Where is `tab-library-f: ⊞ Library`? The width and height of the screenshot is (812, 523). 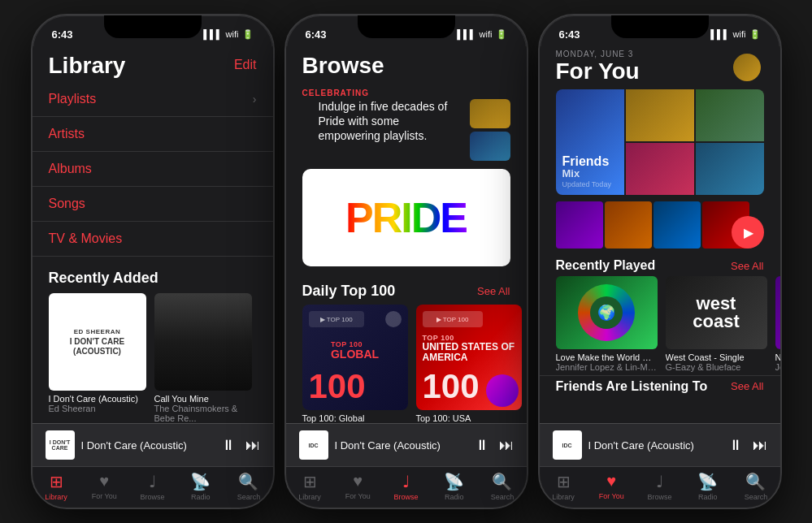
tab-library-f: ⊞ Library is located at coordinates (564, 486).